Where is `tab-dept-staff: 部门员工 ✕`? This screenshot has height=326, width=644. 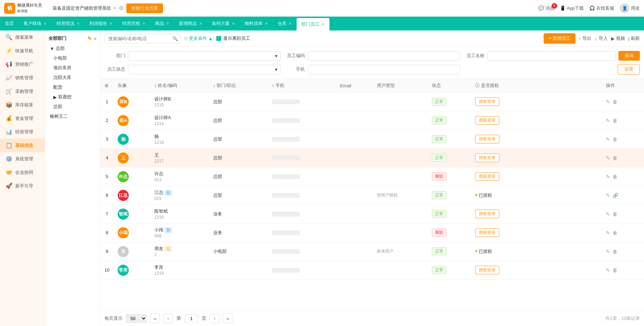
tab-dept-staff: 部门员工 ✕ is located at coordinates (313, 24).